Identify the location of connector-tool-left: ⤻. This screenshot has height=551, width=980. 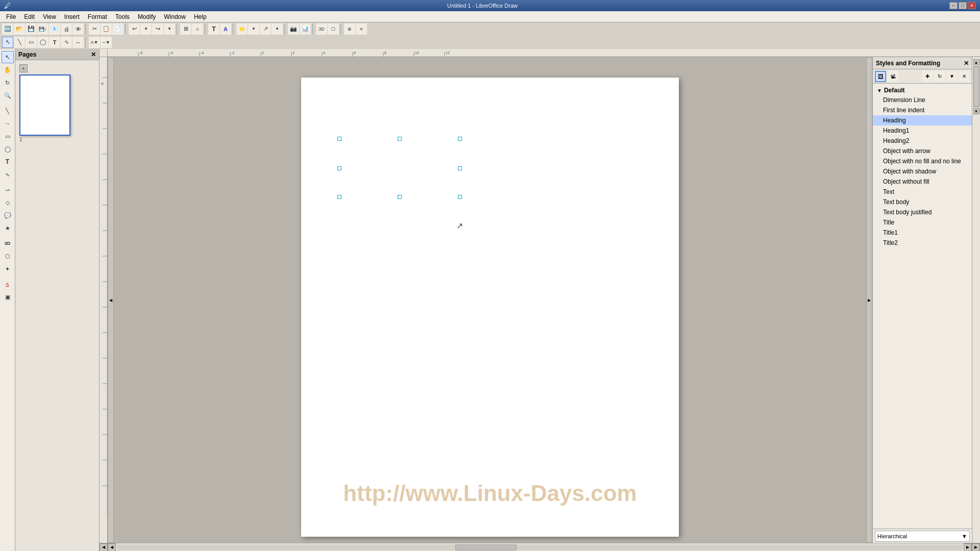
(8, 190).